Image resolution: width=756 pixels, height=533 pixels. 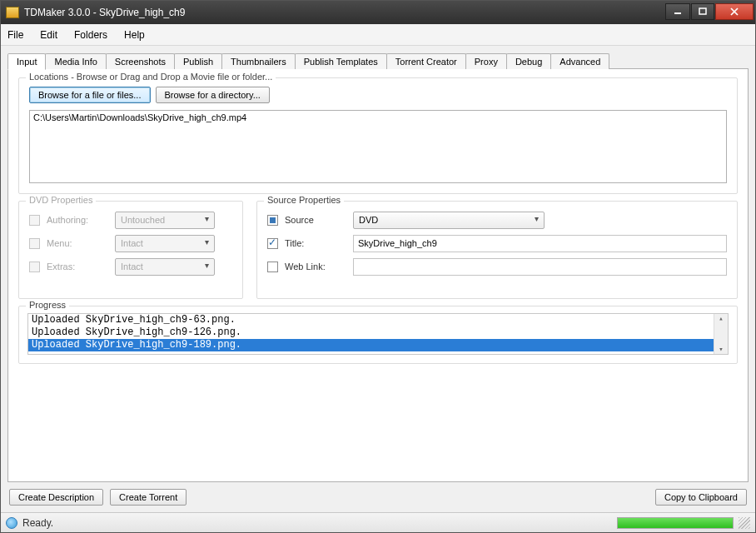 What do you see at coordinates (12, 523) in the screenshot?
I see `status-icon` at bounding box center [12, 523].